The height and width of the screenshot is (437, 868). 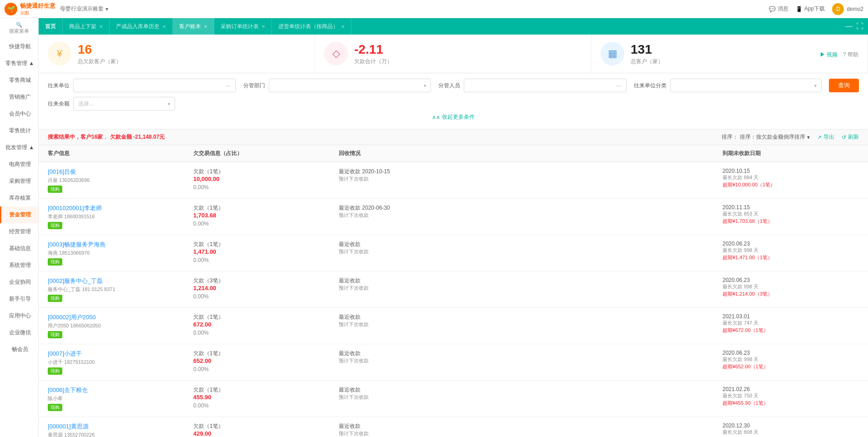 I want to click on user-avatar-area: D demo2, so click(x=848, y=9).